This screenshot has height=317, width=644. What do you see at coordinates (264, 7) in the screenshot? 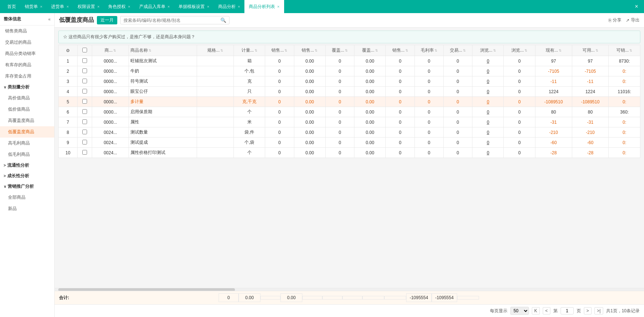
I see `nav-analysis-list: 商品分析列表 ×` at bounding box center [264, 7].